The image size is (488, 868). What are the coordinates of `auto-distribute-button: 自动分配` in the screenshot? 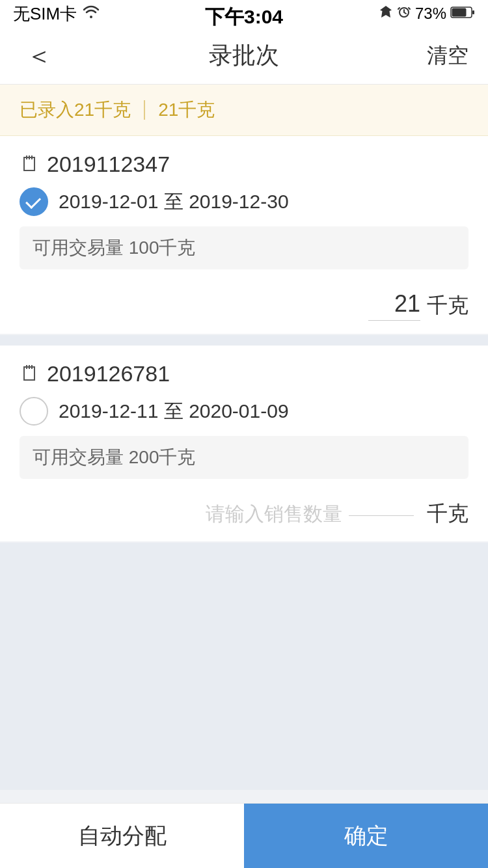 It's located at (122, 835).